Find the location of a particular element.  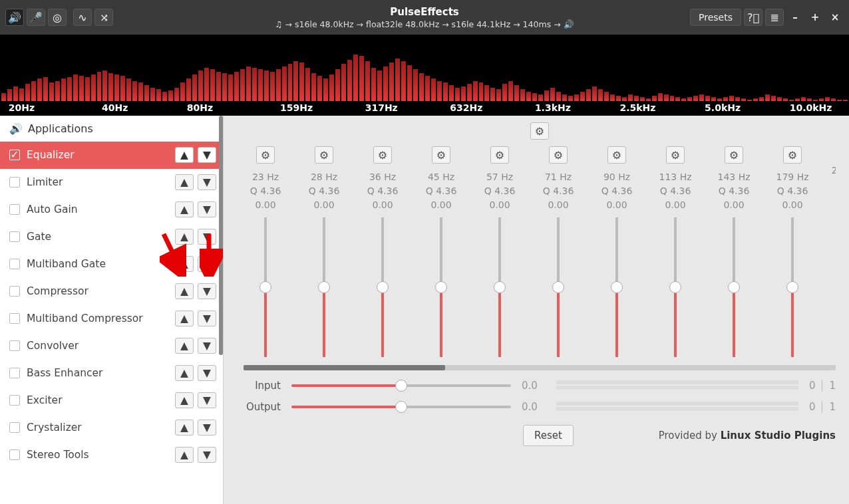

reset-button: Reset is located at coordinates (548, 436).